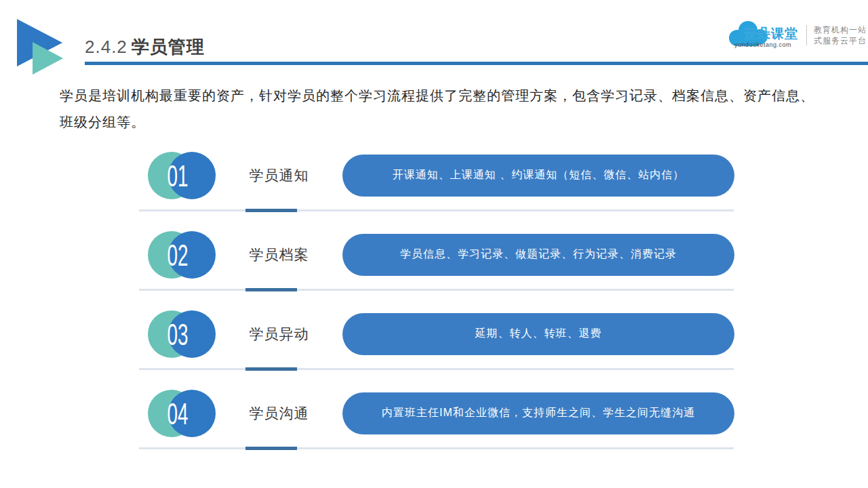  I want to click on logo-divider, so click(807, 35).